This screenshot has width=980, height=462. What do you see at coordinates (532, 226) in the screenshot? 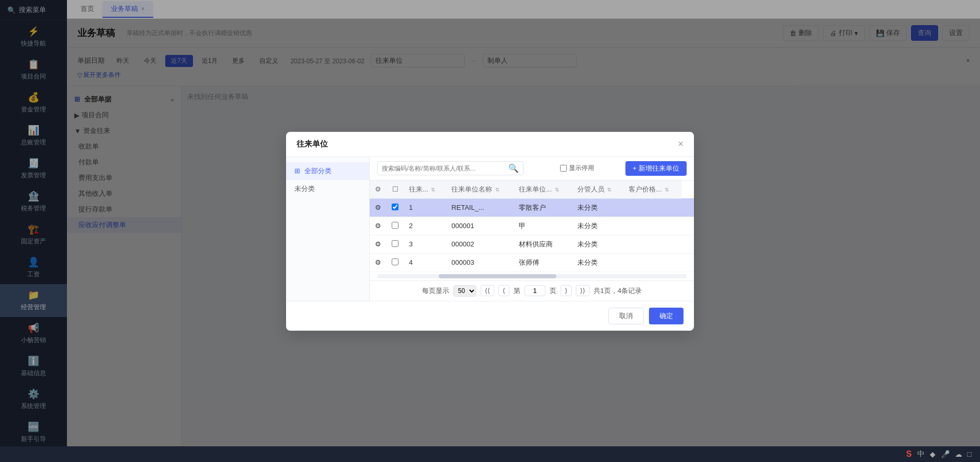
I see `modal-table: ⚙ ☐ 往来... ⇅ 往来单位名称 ⇅` at bounding box center [532, 226].